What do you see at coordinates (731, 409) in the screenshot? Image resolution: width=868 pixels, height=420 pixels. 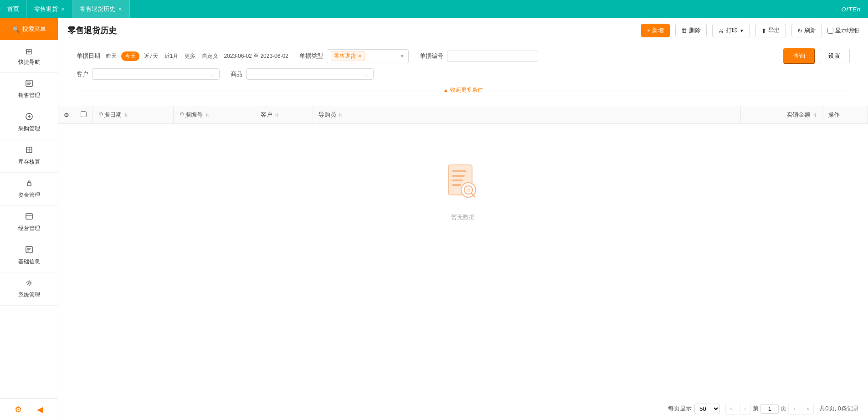 I see `first-page-button: «` at bounding box center [731, 409].